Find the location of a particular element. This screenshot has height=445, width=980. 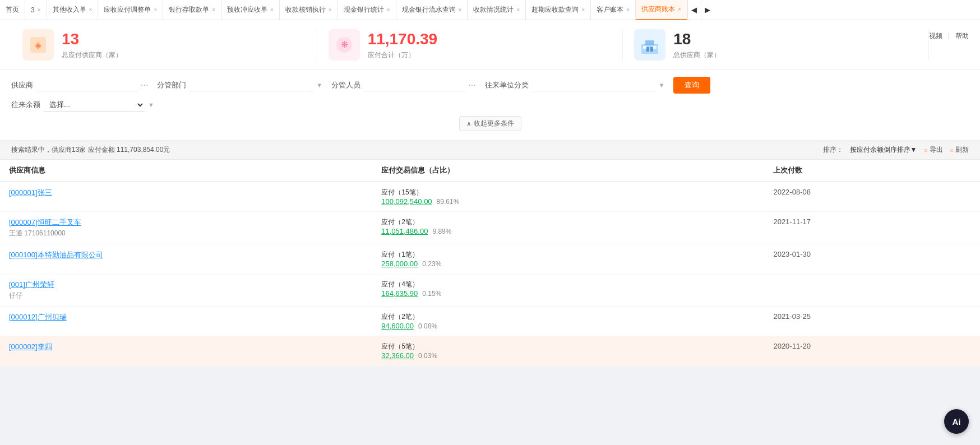

pay-info-cell: 应付（15笔）100,092,540.0089.61% is located at coordinates (568, 197).